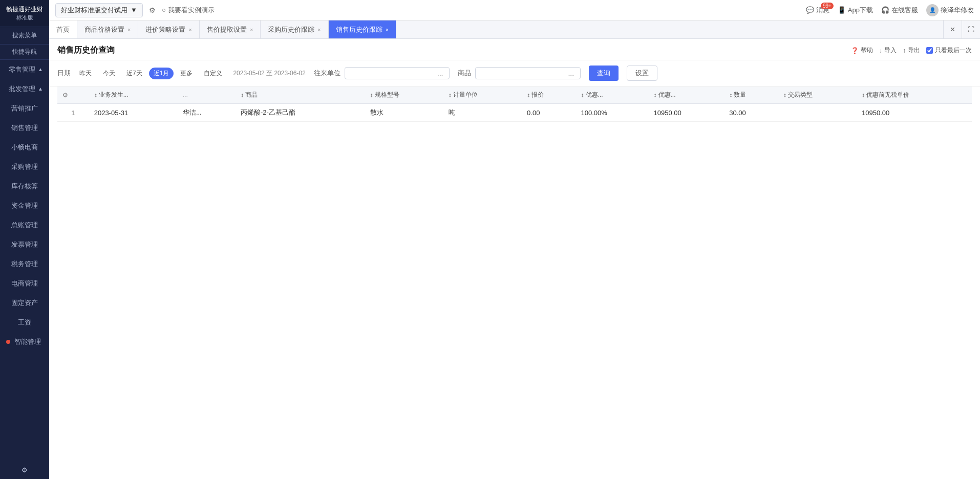 This screenshot has height=479, width=980. What do you see at coordinates (932, 10) in the screenshot?
I see `avatar: 👤` at bounding box center [932, 10].